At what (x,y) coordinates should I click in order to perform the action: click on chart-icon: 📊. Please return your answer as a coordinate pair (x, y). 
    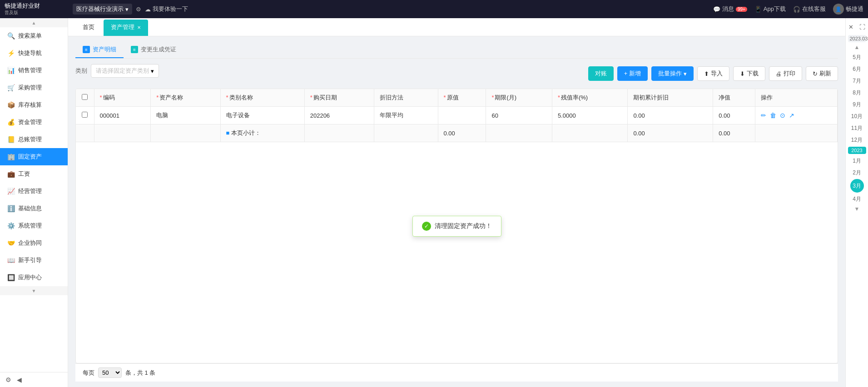
    Looking at the image, I should click on (11, 70).